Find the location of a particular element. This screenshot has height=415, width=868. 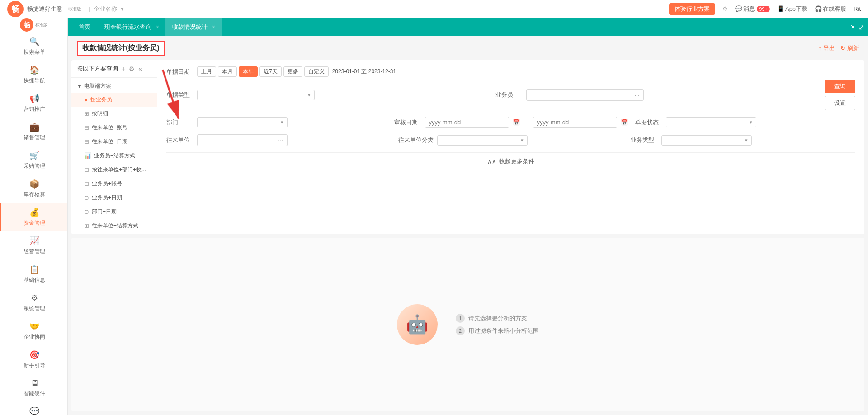

calendar-icon-1: 📅 is located at coordinates (516, 122).